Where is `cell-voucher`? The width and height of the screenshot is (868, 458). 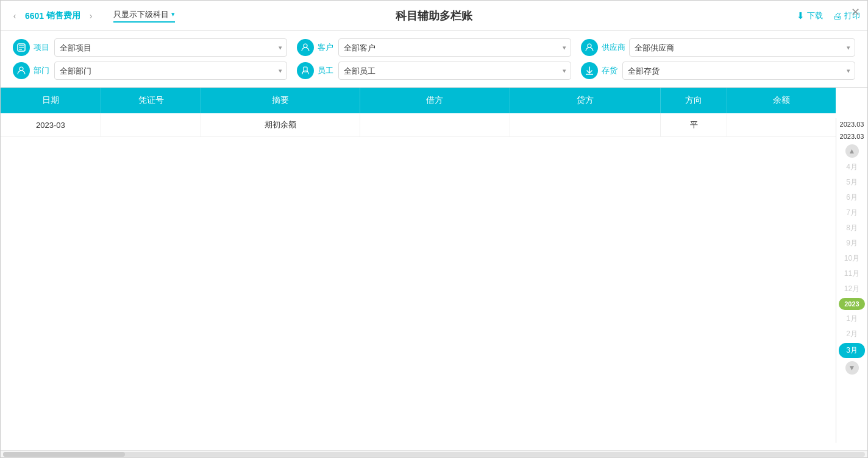
cell-voucher is located at coordinates (151, 125).